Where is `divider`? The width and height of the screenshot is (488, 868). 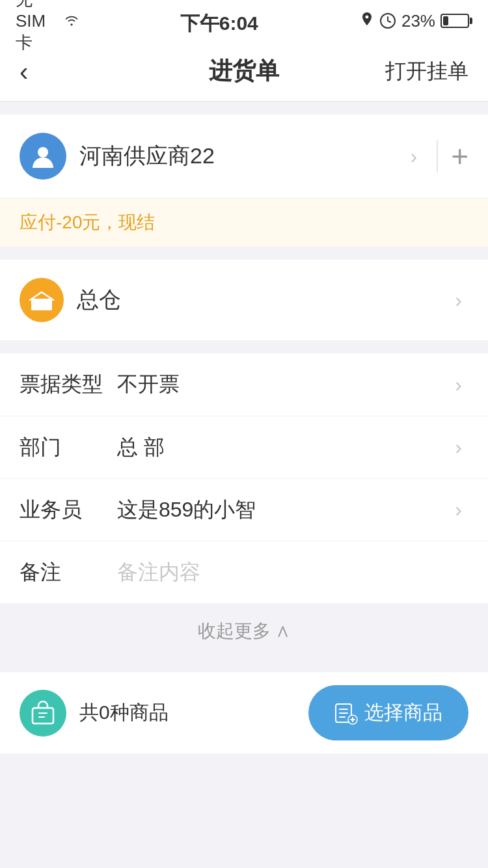 divider is located at coordinates (437, 156).